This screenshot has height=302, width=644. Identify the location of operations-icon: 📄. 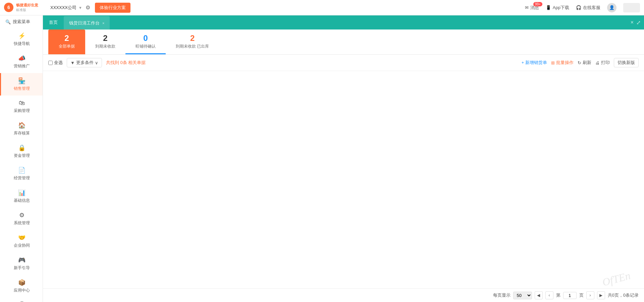
(22, 170).